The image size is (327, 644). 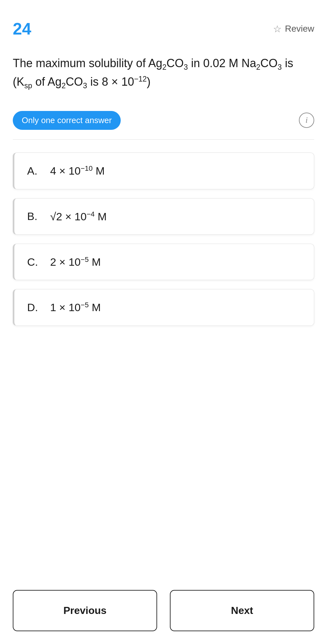 I want to click on option-a-label: A., so click(x=33, y=171).